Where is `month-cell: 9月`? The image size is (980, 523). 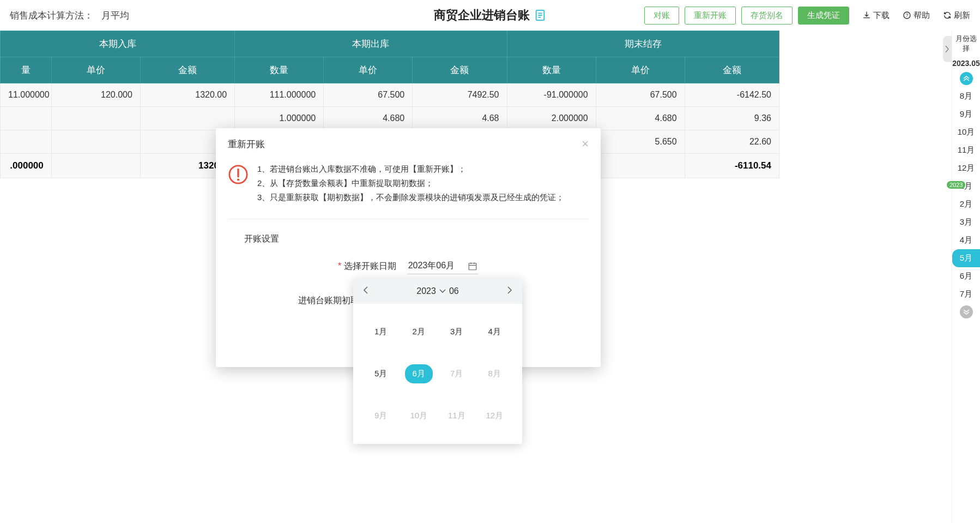
month-cell: 9月 is located at coordinates (381, 416).